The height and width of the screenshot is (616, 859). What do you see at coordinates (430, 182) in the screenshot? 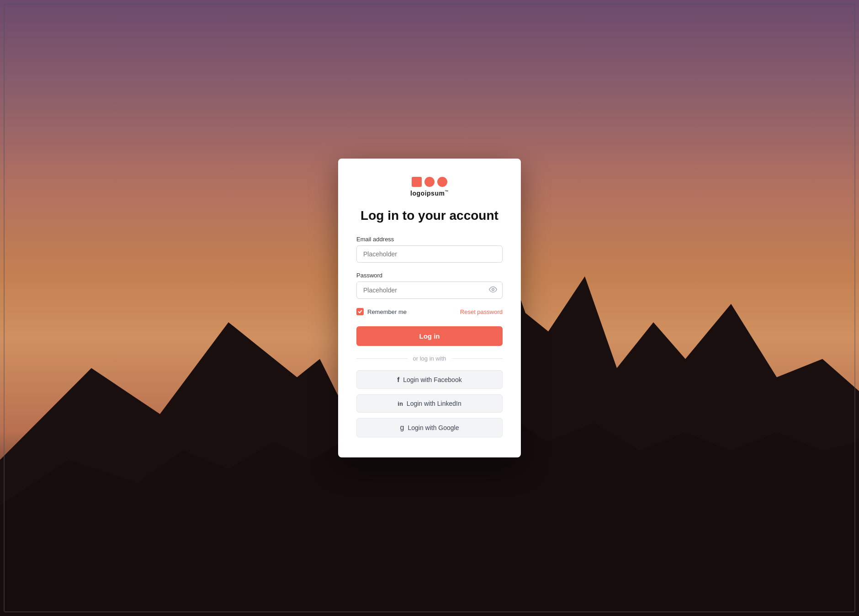
I see `logo-shapes` at bounding box center [430, 182].